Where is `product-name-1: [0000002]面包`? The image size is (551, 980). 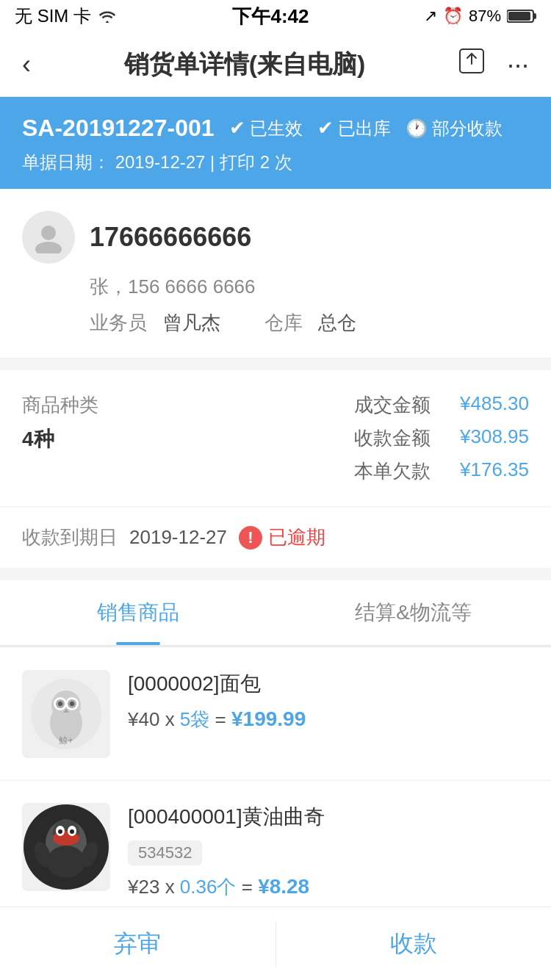 product-name-1: [0000002]面包 is located at coordinates (328, 684).